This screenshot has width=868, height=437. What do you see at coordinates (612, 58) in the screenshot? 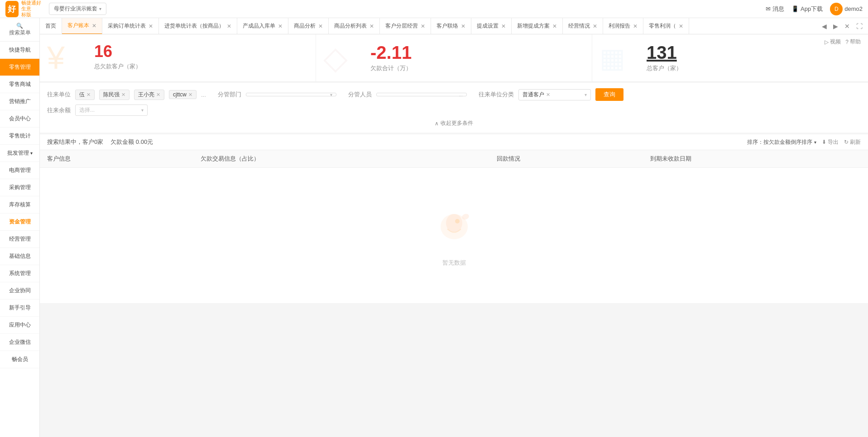
I see `stat-bg-icon-3: ▦` at bounding box center [612, 58].